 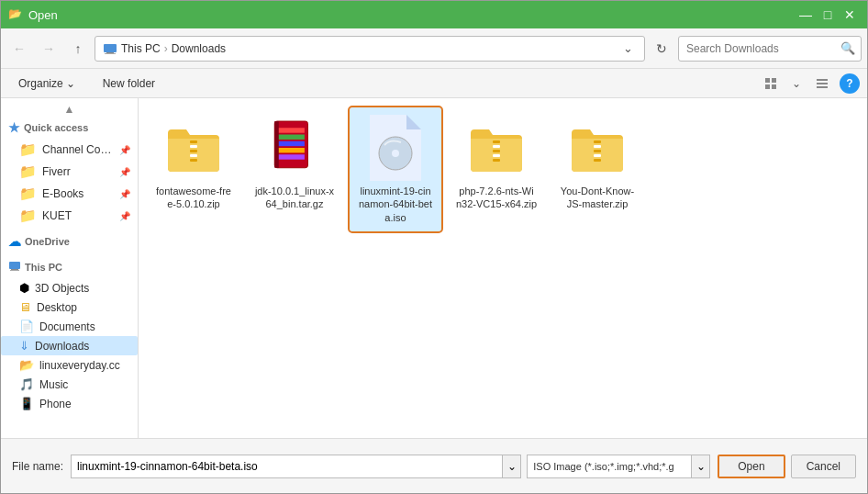 What do you see at coordinates (194, 148) in the screenshot?
I see `file-icon-fontawesome` at bounding box center [194, 148].